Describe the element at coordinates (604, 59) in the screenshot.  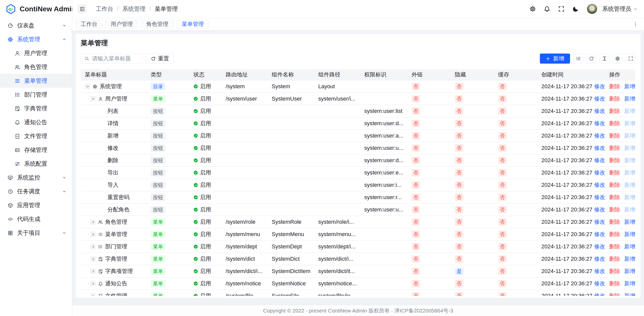
I see `line-height-button` at that location.